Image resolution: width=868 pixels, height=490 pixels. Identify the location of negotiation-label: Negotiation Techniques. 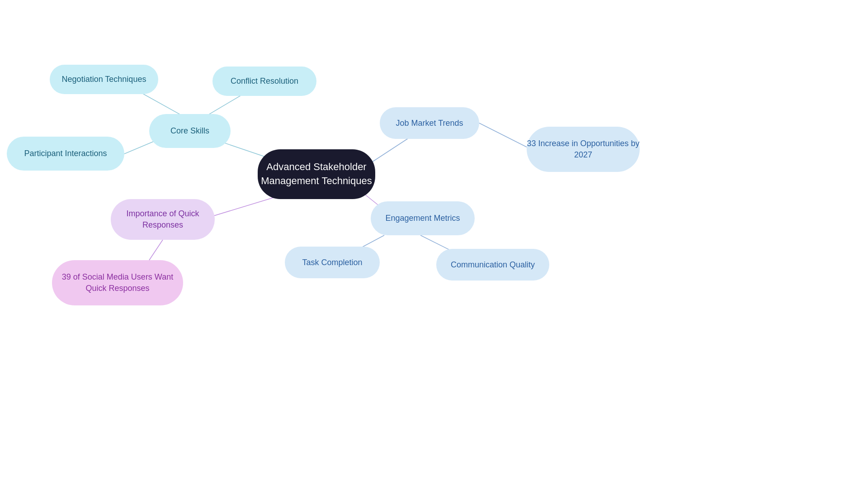
(104, 80).